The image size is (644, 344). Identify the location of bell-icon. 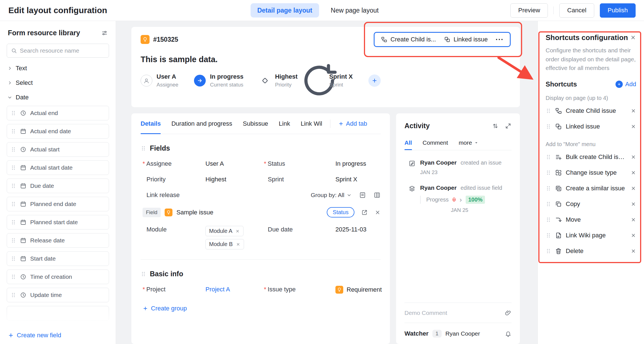
(508, 334).